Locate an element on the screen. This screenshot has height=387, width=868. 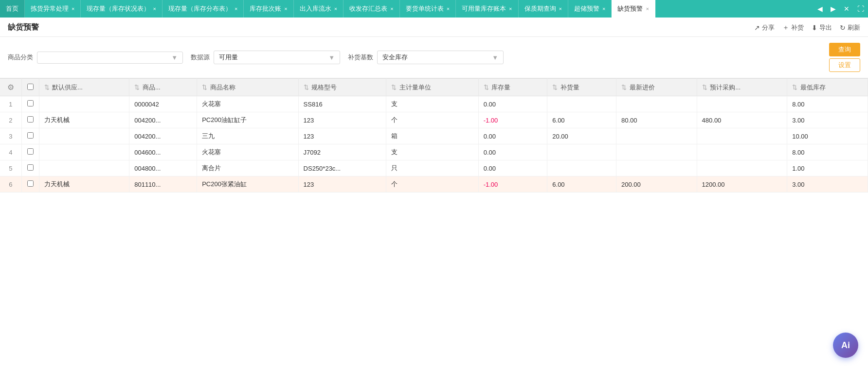
refresh-icon: ↻ is located at coordinates (843, 28).